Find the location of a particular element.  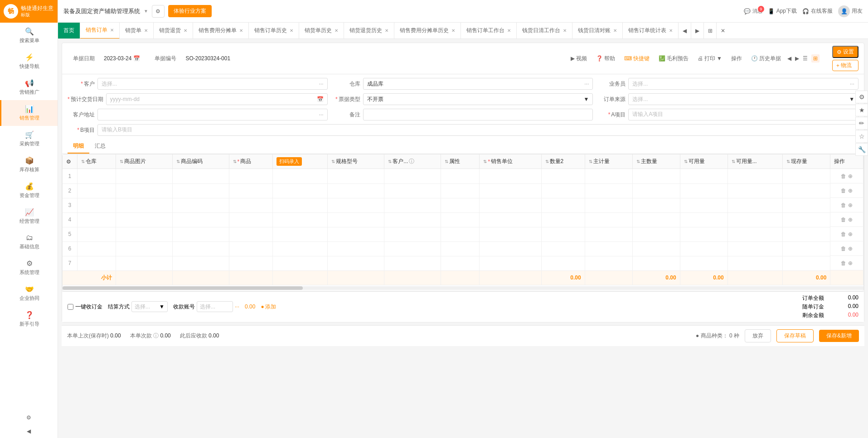

rqb-5: 🔧 is located at coordinates (862, 149).